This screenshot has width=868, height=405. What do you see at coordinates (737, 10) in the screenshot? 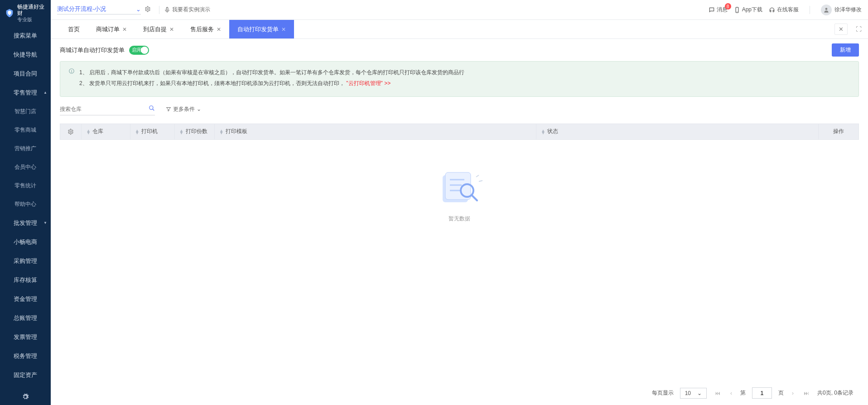
I see `phone-icon` at bounding box center [737, 10].